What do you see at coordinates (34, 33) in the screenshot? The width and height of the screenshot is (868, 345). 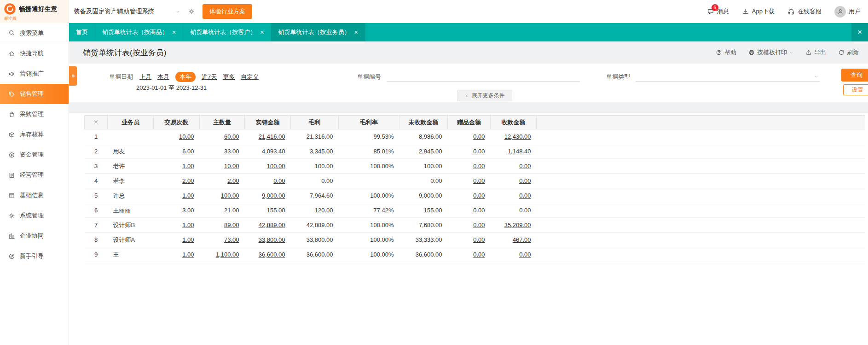 I see `sidebar-item-search: 搜索菜单` at bounding box center [34, 33].